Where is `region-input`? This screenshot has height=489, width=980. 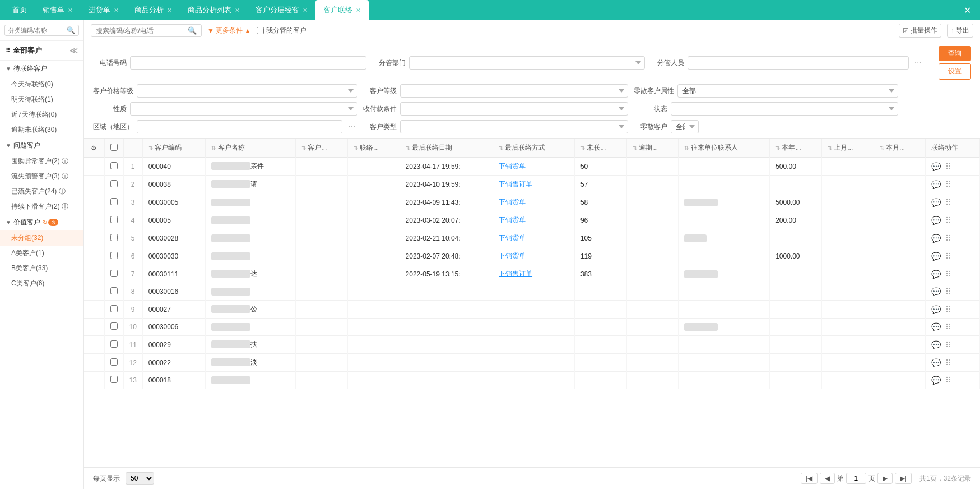
region-input is located at coordinates (240, 127).